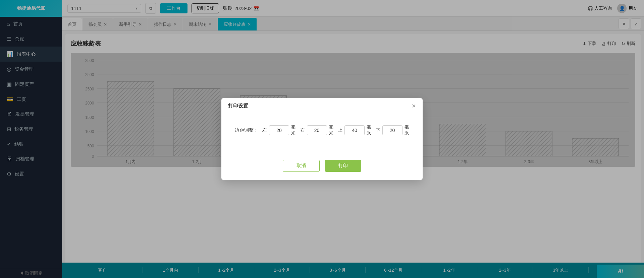  I want to click on top-unit: 毫米, so click(369, 130).